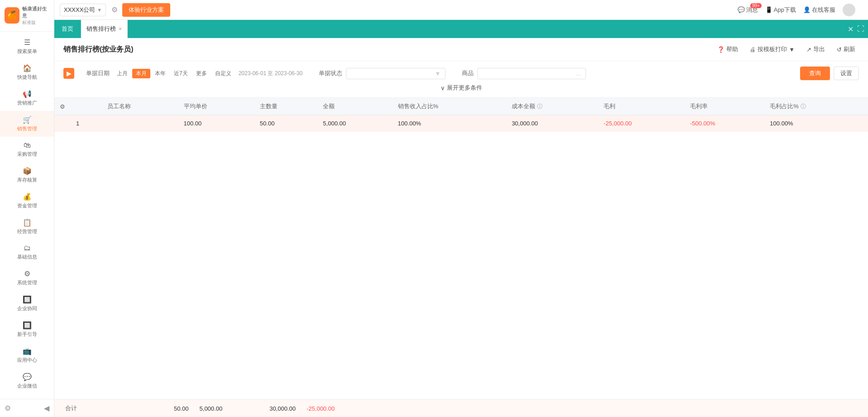 The width and height of the screenshot is (868, 417). What do you see at coordinates (12, 15) in the screenshot?
I see `logo-icon: 🍊` at bounding box center [12, 15].